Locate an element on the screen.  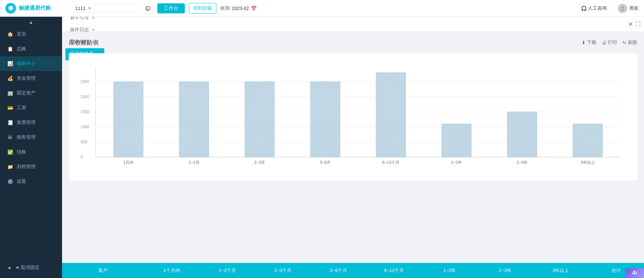
sidebar-label-payroll: 工资 is located at coordinates (21, 108).